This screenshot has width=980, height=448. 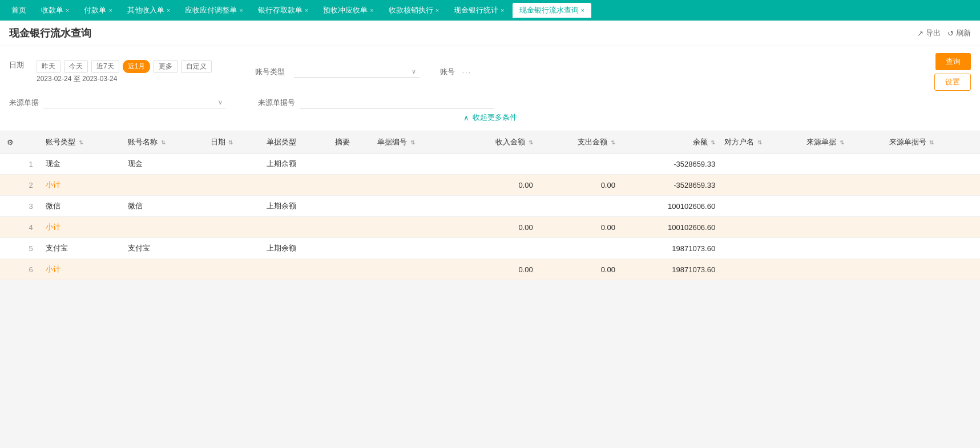 I want to click on date-btn-近7天: 近7天, so click(x=105, y=66).